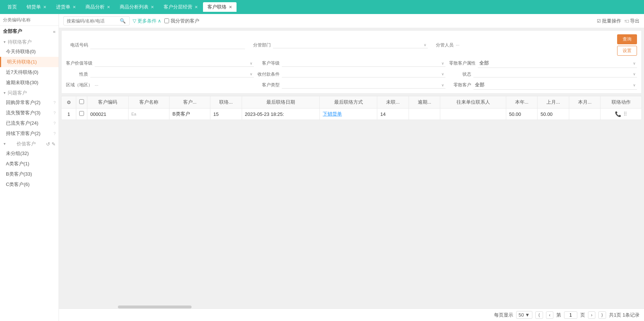 This screenshot has width=644, height=321. I want to click on batch-operate-button: ☑ 批量操作, so click(609, 21).